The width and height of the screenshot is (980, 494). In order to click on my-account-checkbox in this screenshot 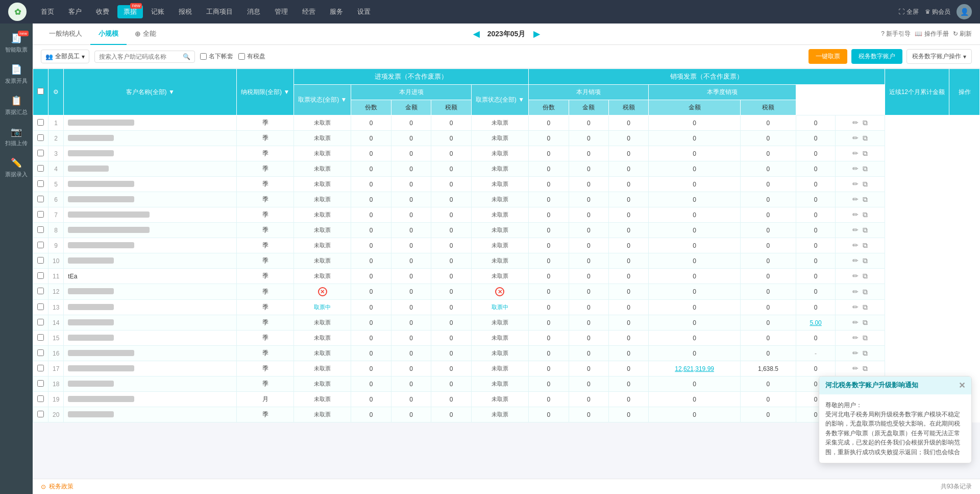, I will do `click(203, 56)`.